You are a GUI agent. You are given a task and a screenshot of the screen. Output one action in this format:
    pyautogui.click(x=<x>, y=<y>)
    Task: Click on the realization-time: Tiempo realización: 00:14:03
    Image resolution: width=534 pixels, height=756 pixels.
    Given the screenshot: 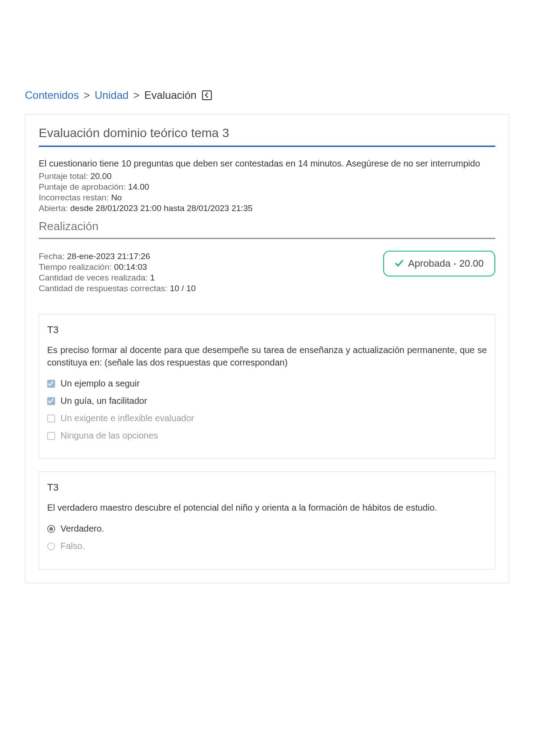 What is the action you would take?
    pyautogui.click(x=117, y=267)
    